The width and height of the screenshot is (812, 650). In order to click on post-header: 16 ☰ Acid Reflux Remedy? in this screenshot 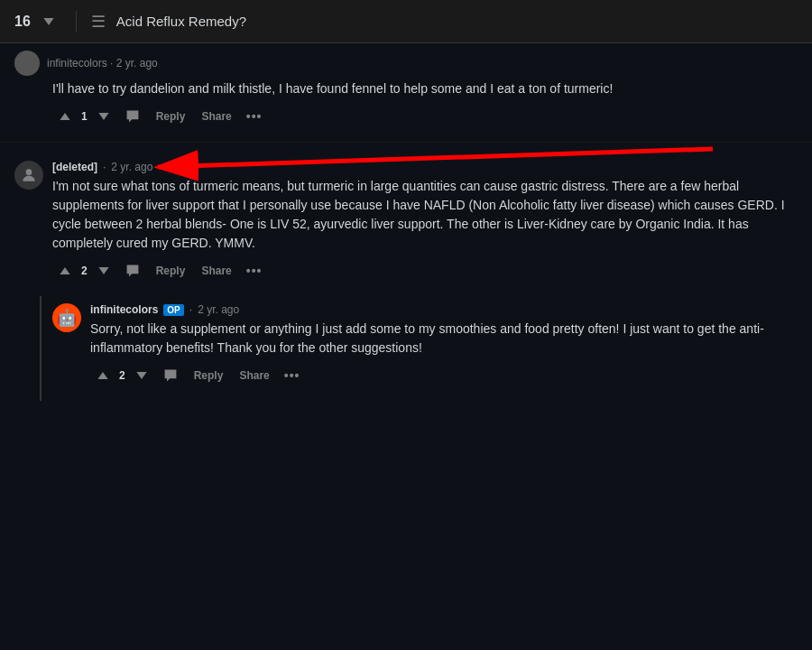, I will do `click(406, 22)`.